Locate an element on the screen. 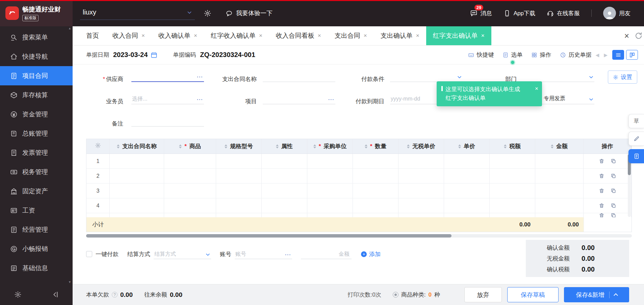 The width and height of the screenshot is (644, 305). sidebar-item-invoice: 发票管理 is located at coordinates (36, 152).